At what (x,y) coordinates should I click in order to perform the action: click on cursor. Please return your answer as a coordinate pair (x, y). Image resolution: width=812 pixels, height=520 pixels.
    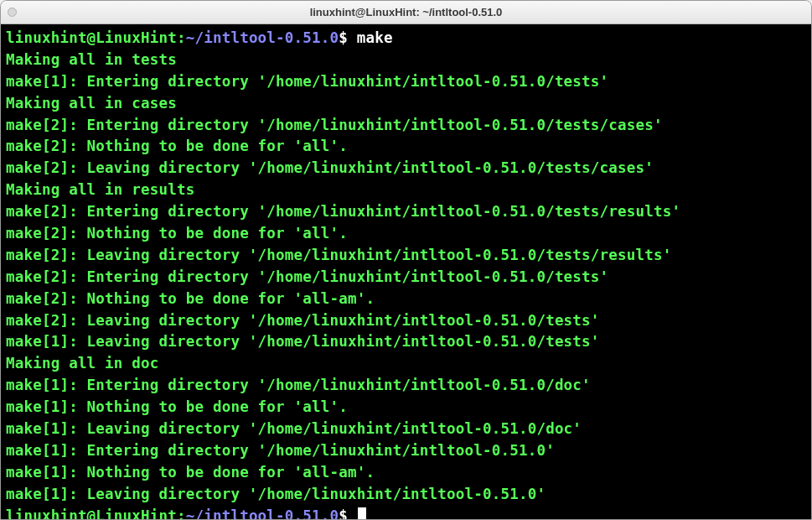
    Looking at the image, I should click on (362, 513).